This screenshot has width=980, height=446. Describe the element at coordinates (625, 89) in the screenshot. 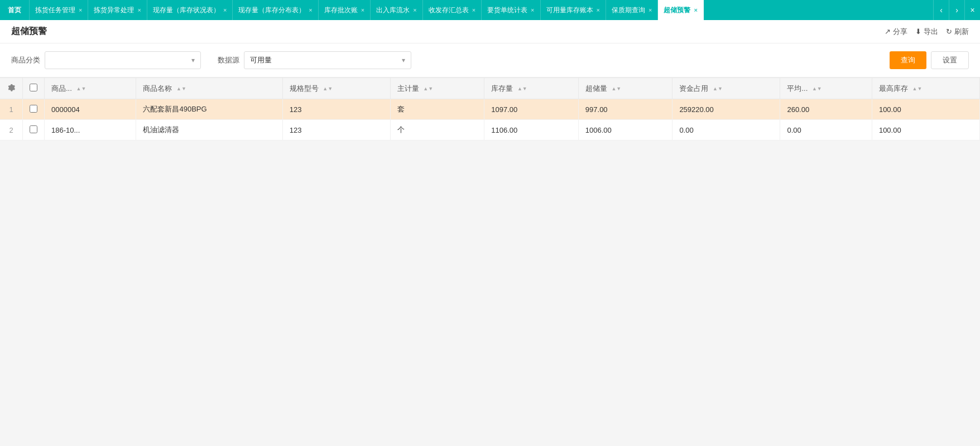

I see `col-overstock: 超储量 ▲▼` at that location.